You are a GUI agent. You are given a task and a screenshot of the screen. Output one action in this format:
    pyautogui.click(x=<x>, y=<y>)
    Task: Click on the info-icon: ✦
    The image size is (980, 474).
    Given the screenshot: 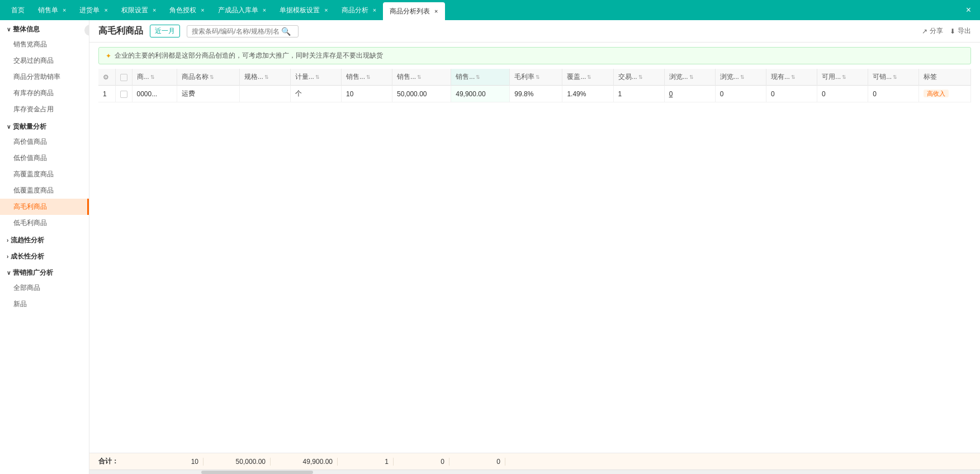 What is the action you would take?
    pyautogui.click(x=108, y=56)
    